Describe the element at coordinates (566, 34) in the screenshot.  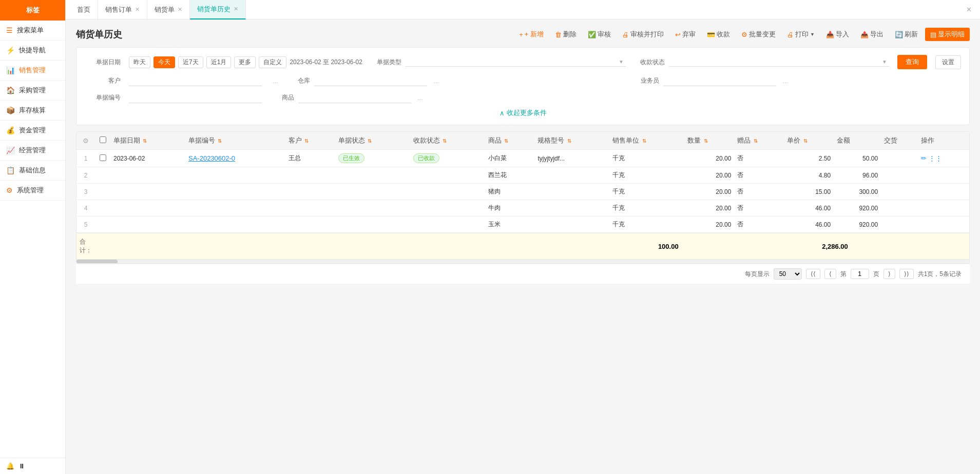
I see `delete-button: 🗑 删除` at that location.